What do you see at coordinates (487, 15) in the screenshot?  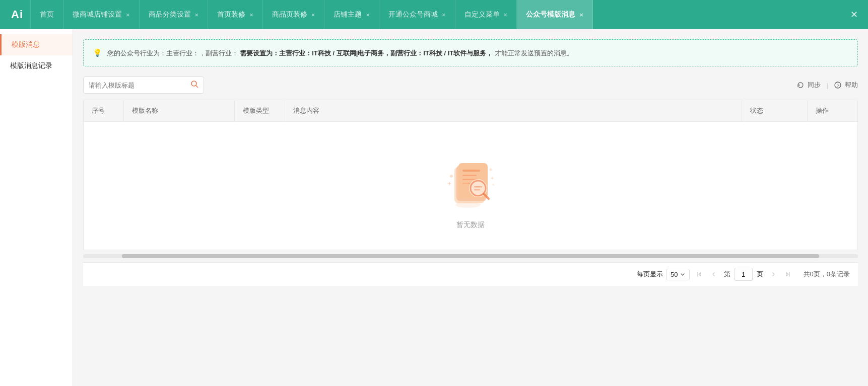 I see `tab-custom-menu: 自定义菜单 ×` at bounding box center [487, 15].